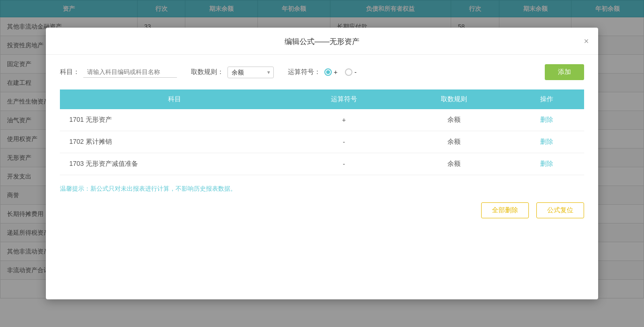  I want to click on subject-label: 科目：, so click(70, 72).